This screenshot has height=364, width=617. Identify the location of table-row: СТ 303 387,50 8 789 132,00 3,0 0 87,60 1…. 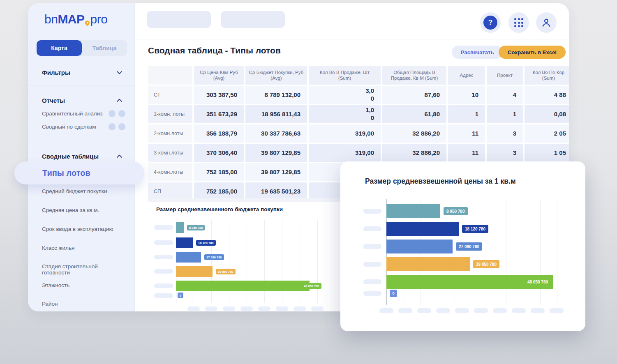
(358, 95).